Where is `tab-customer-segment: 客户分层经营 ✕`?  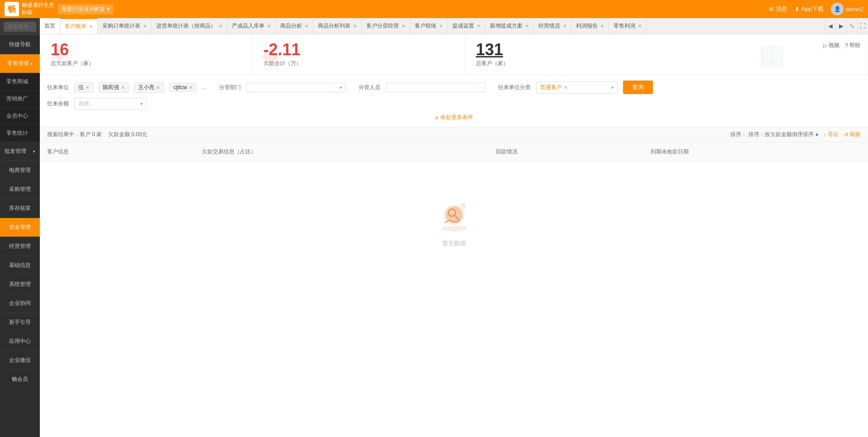
tab-customer-segment: 客户分层经营 ✕ is located at coordinates (386, 26).